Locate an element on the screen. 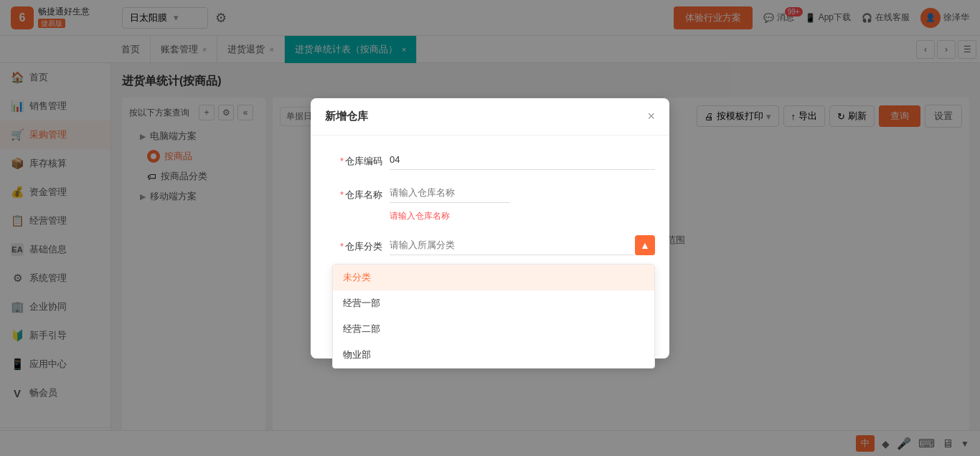 This screenshot has height=456, width=980. name-label: *仓库名称 is located at coordinates (354, 192).